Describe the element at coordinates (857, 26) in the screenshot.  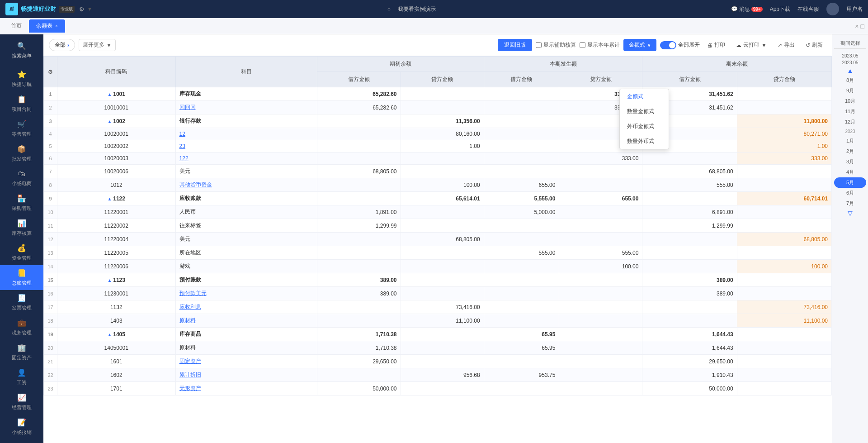
I see `window-minimize: ×` at that location.